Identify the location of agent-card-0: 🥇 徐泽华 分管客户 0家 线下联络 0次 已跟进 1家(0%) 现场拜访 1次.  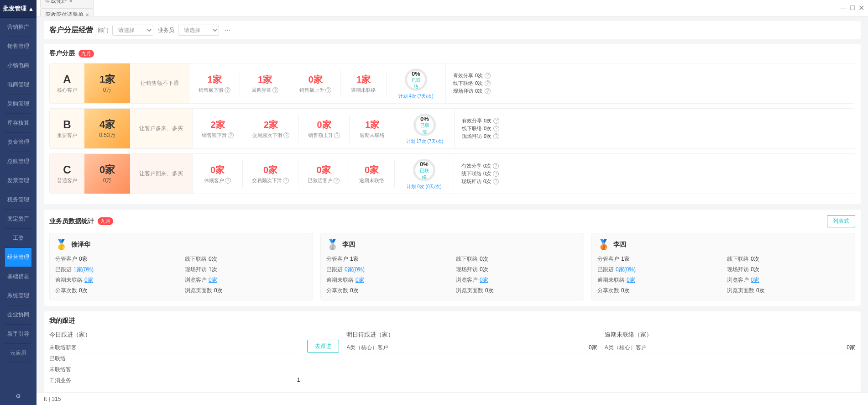
(181, 267).